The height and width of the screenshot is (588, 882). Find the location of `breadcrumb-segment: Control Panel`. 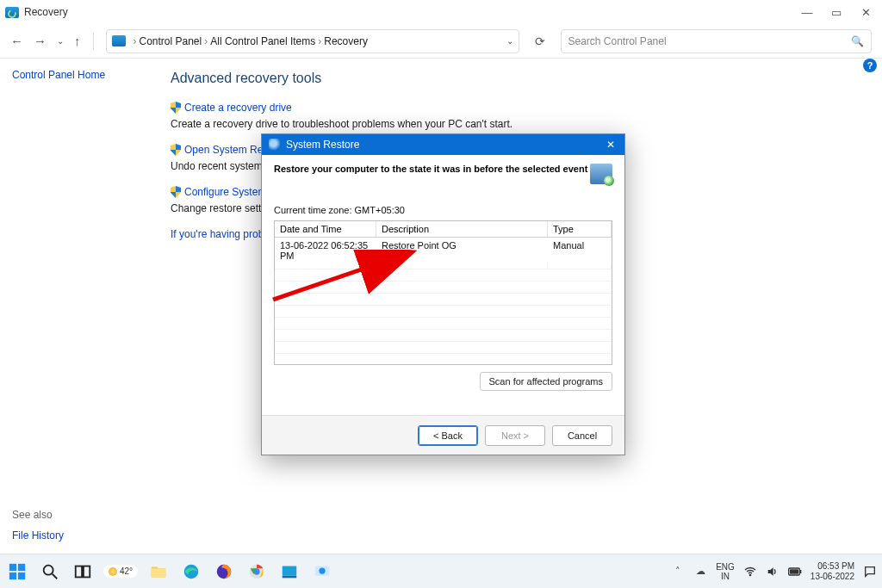

breadcrumb-segment: Control Panel is located at coordinates (171, 41).